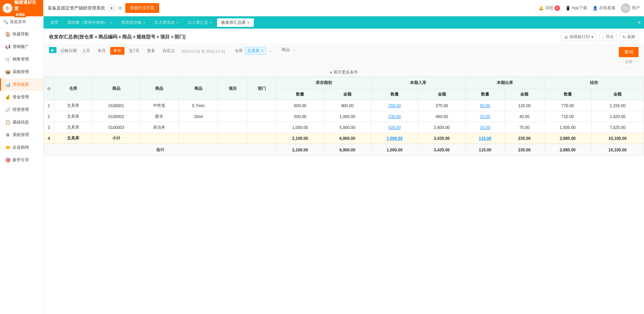  What do you see at coordinates (159, 128) in the screenshot?
I see `row3-goods-name: 采访本` at bounding box center [159, 128].